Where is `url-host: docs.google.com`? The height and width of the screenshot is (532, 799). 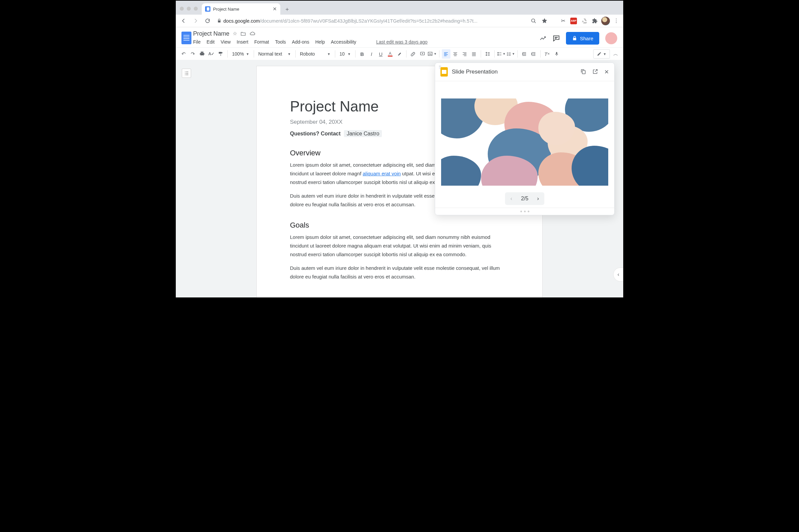
url-host: docs.google.com is located at coordinates (242, 21).